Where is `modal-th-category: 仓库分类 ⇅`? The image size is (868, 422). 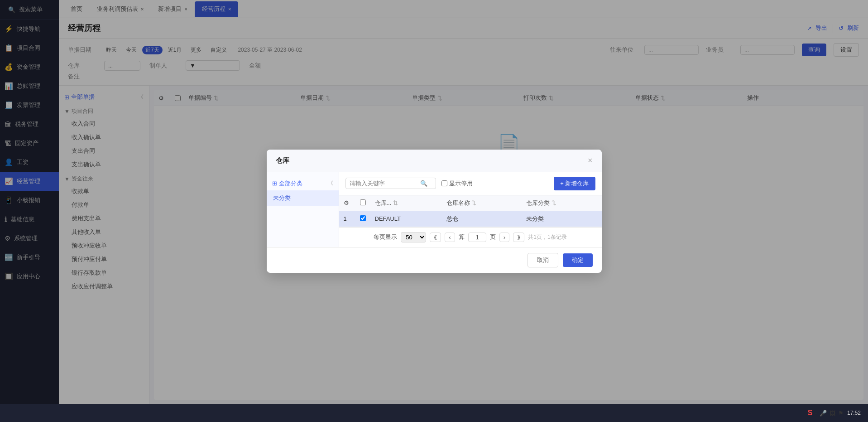 modal-th-category: 仓库分类 ⇅ is located at coordinates (561, 203).